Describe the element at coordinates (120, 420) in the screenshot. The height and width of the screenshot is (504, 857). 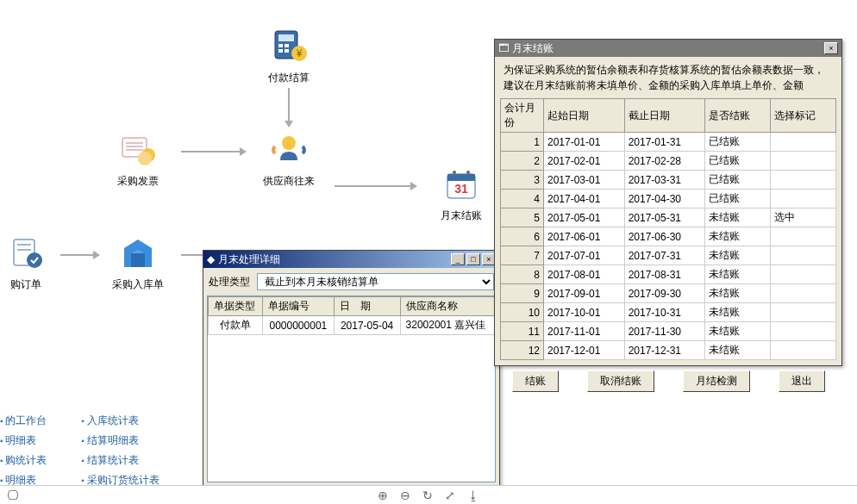
I see `sidebar-link: 入库统计表` at that location.